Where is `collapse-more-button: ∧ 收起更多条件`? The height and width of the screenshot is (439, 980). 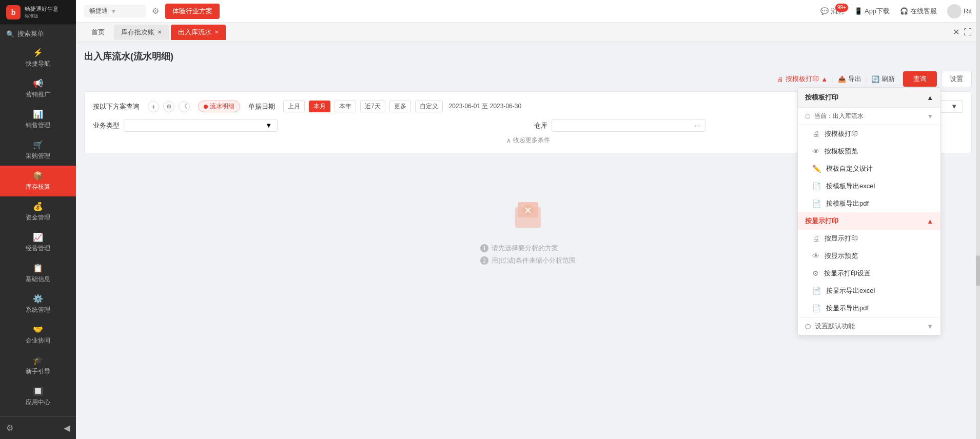 collapse-more-button: ∧ 收起更多条件 is located at coordinates (528, 141).